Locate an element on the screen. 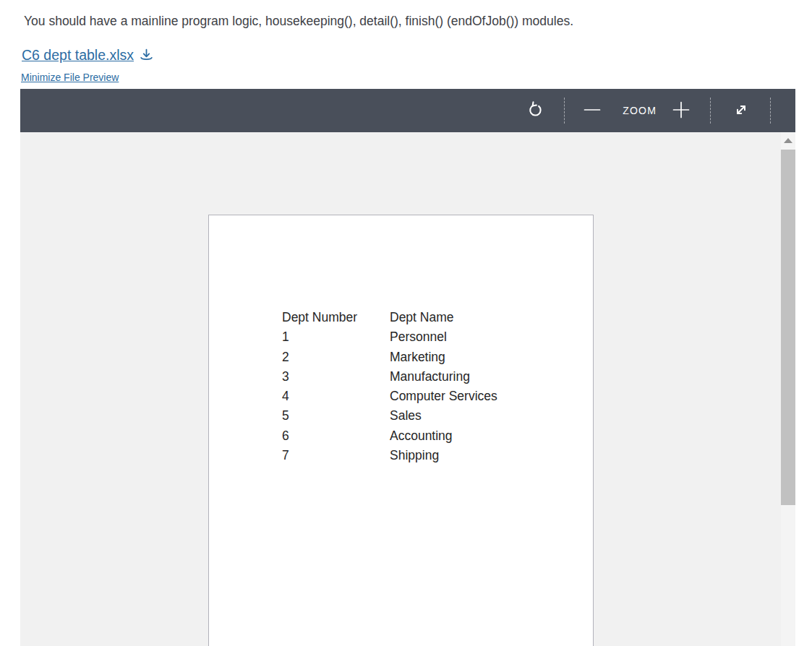  expand-icon is located at coordinates (741, 111).